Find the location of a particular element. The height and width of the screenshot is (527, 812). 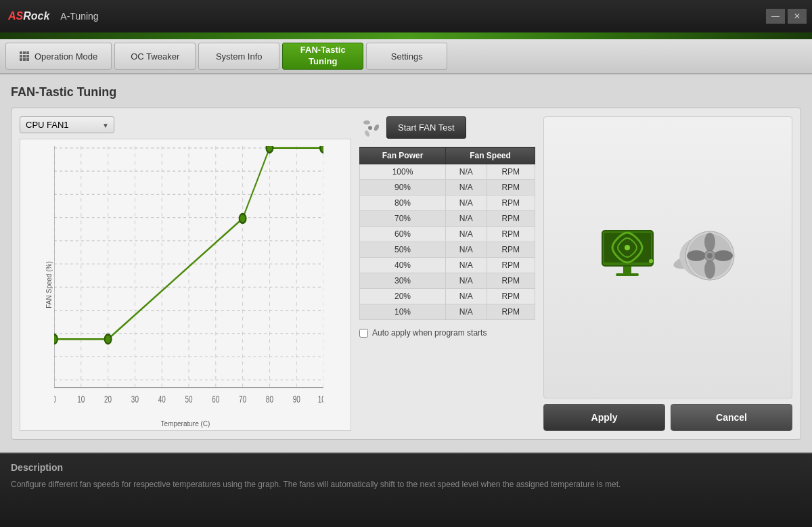

svg-text: 30 is located at coordinates (135, 399).